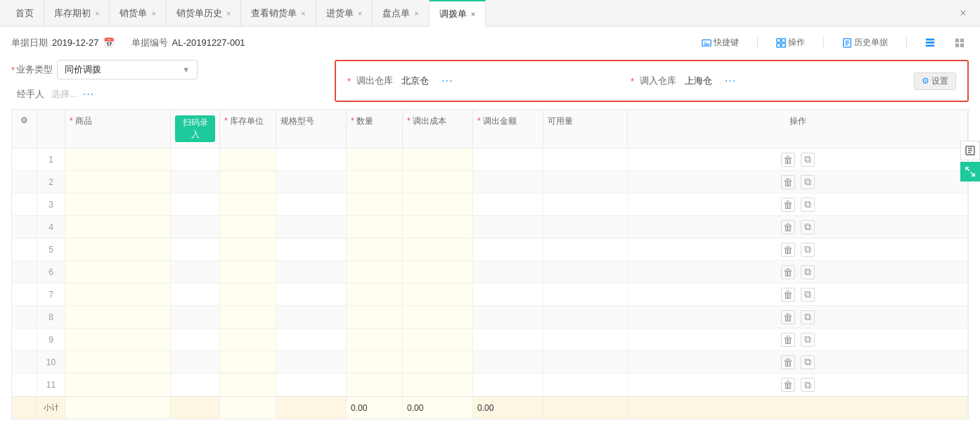 The width and height of the screenshot is (980, 446). Describe the element at coordinates (195, 129) in the screenshot. I see `scan-button: 扫码录入` at that location.